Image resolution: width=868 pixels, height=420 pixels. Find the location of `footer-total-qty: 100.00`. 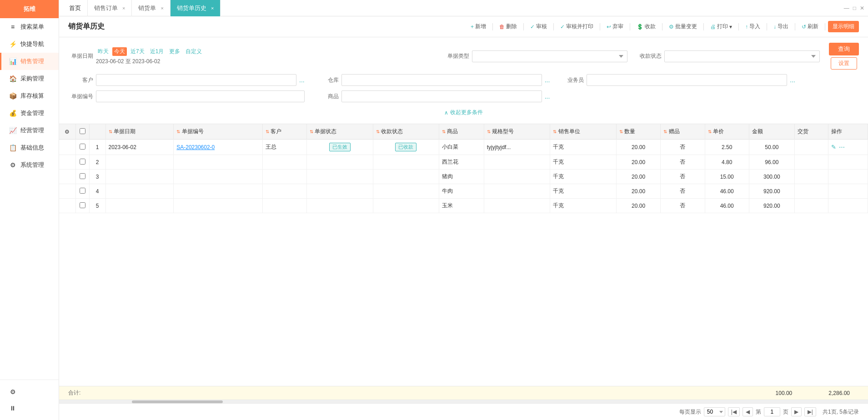

footer-total-qty: 100.00 is located at coordinates (784, 393).